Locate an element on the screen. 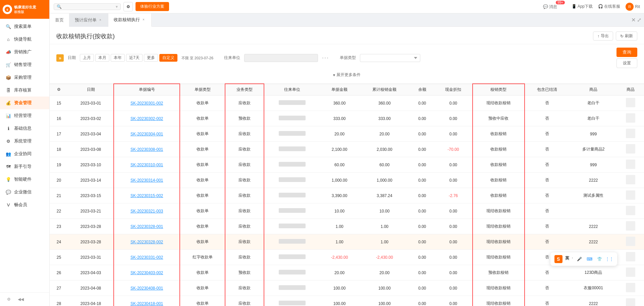 The image size is (644, 306). sidebar-item-system: ⚙ 系统管理 is located at coordinates (25, 141).